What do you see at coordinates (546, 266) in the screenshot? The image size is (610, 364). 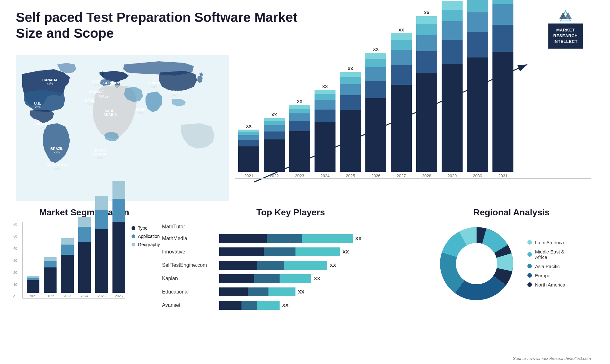 I see `legend-item-apac: Asia Pacific` at bounding box center [546, 266].